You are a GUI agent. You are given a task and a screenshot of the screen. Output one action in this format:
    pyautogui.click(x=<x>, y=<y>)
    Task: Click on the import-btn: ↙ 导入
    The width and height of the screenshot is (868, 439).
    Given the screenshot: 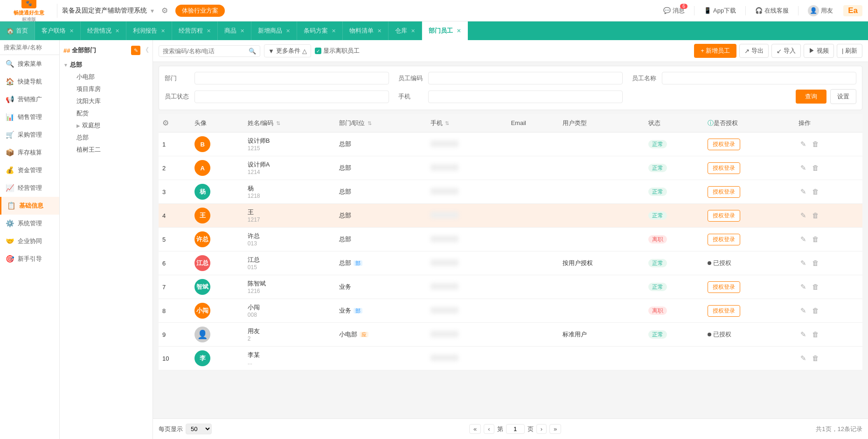 What is the action you would take?
    pyautogui.click(x=786, y=51)
    